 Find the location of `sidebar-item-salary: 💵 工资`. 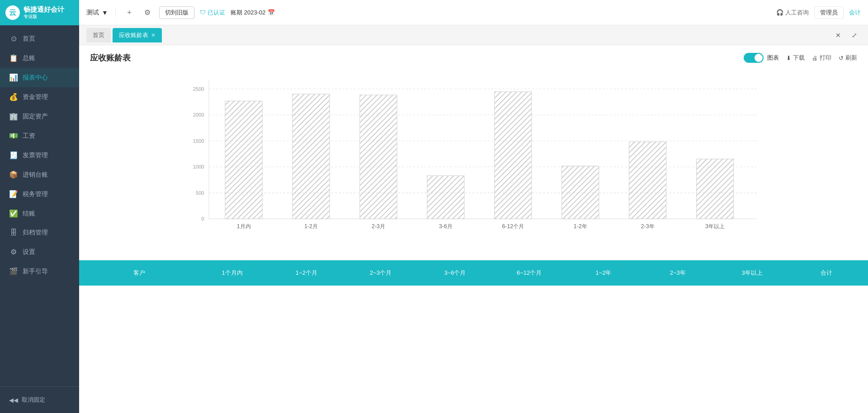

sidebar-item-salary: 💵 工资 is located at coordinates (40, 136).